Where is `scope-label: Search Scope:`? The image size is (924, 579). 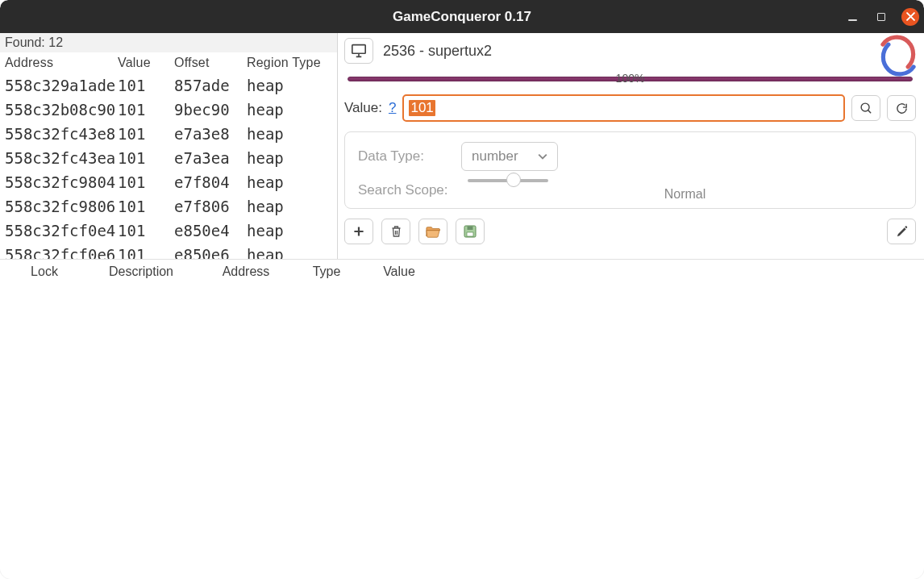
scope-label: Search Scope: is located at coordinates (406, 190).